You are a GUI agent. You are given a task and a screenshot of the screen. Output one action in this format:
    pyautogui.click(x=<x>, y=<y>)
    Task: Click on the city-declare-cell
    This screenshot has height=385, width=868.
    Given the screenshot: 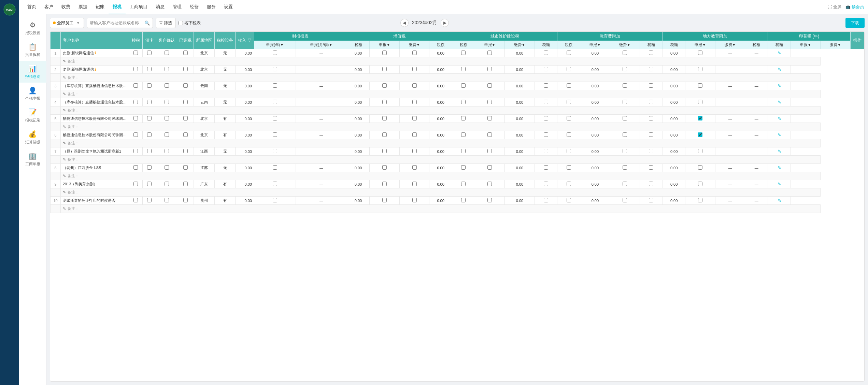 What is the action you would take?
    pyautogui.click(x=464, y=70)
    